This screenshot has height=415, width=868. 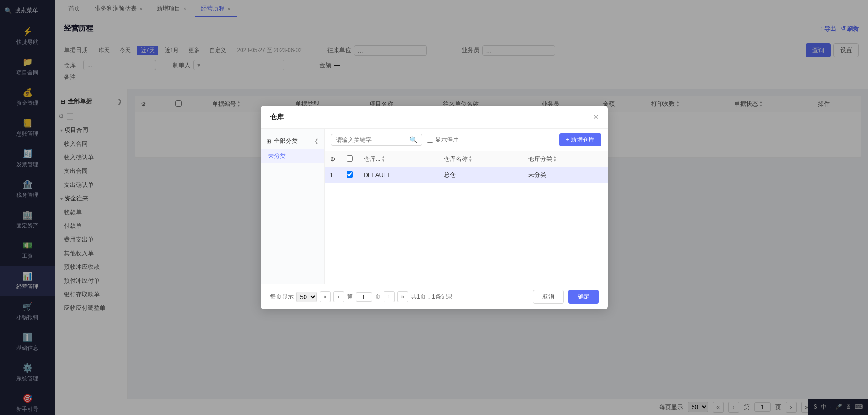 I want to click on modal-actions: 取消 确定, so click(x=566, y=297).